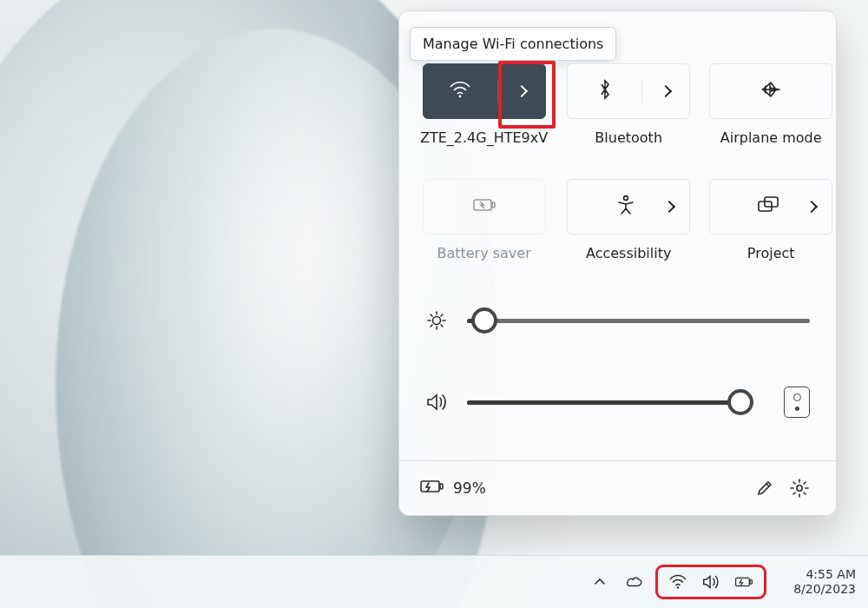  Describe the element at coordinates (771, 207) in the screenshot. I see `project-button` at that location.